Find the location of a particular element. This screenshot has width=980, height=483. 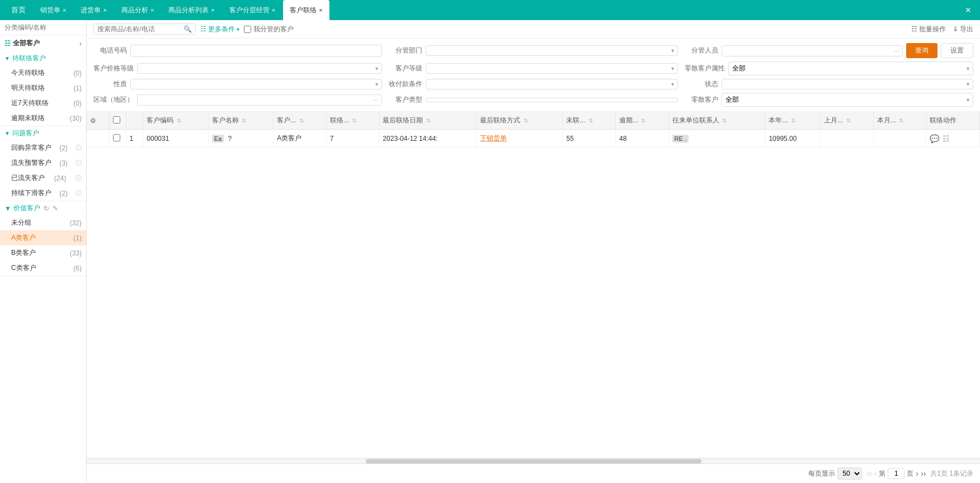

filter-retail-attr-select: 全部 ▾ is located at coordinates (851, 68).